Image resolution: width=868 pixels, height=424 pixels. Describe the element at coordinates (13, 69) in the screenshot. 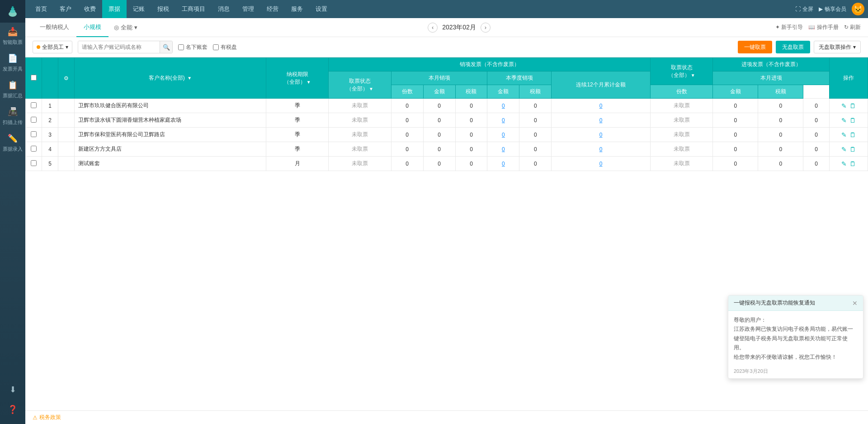

I see `sidebar-item-label: 发票开具` at that location.